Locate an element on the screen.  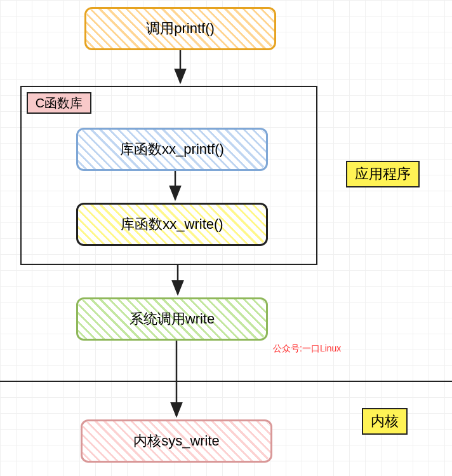
node-printf-label: 调用printf() is located at coordinates (180, 29).